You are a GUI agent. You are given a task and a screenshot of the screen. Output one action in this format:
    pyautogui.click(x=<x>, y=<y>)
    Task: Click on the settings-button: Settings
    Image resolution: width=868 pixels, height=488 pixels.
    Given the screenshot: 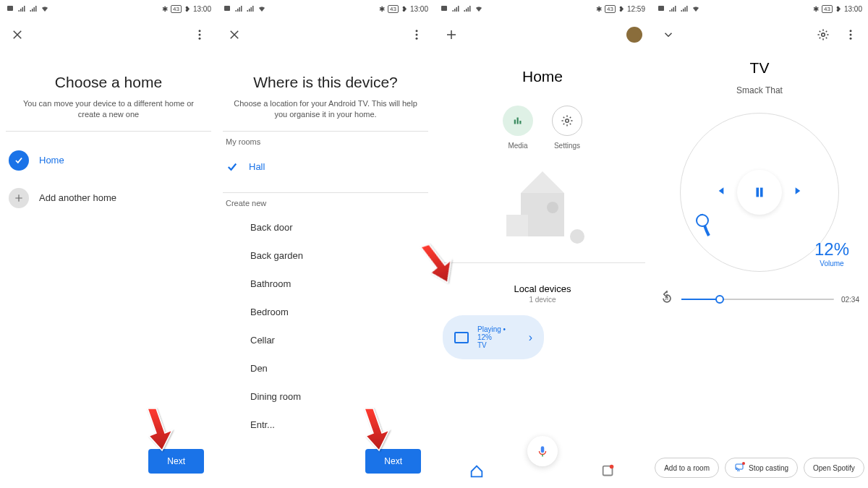 What is the action you would take?
    pyautogui.click(x=567, y=127)
    